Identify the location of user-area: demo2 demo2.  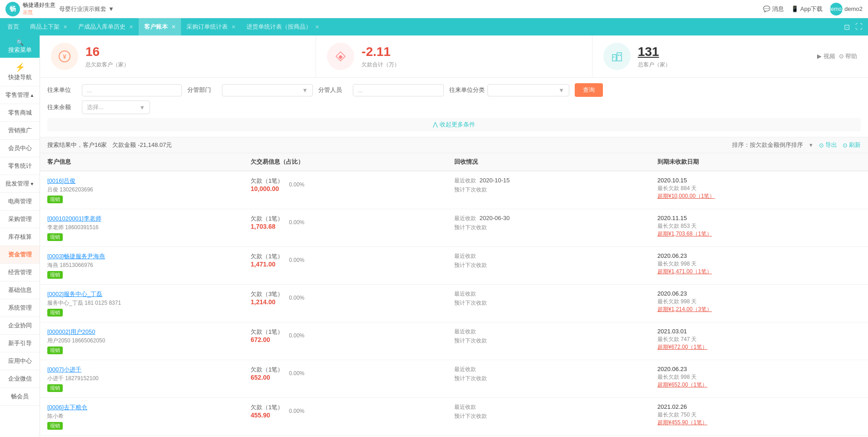
(846, 9).